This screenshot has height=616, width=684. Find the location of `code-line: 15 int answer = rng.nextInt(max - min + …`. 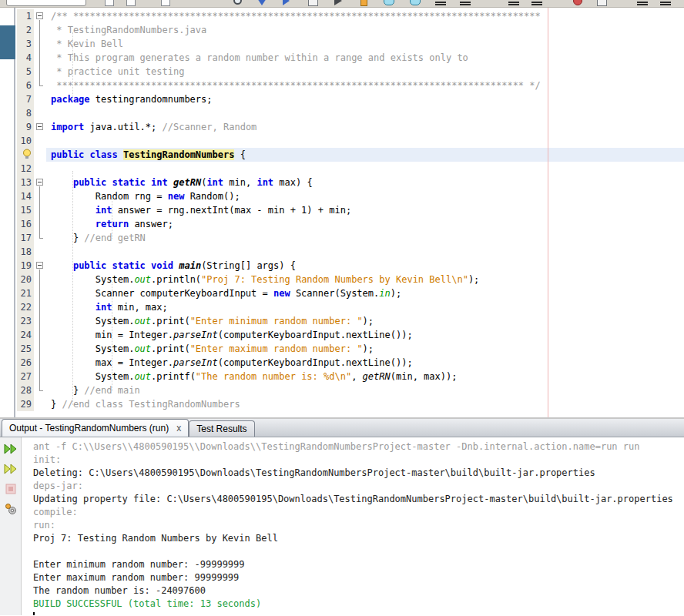

code-line: 15 int answer = rng.nextInt(max - min + … is located at coordinates (350, 210).